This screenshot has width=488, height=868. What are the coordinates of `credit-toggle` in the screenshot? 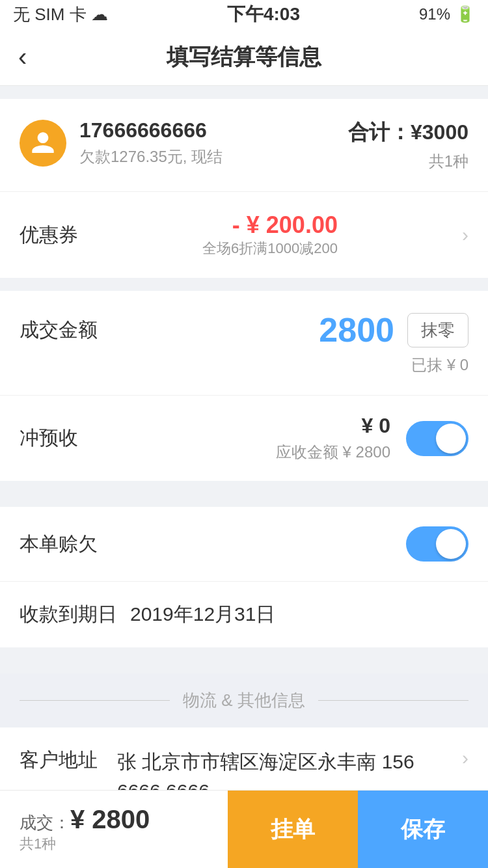 It's located at (437, 544).